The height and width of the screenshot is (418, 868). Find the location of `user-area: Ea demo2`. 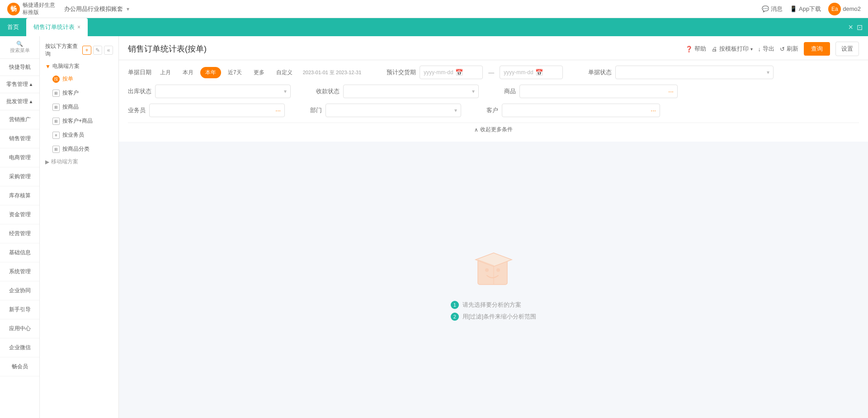

user-area: Ea demo2 is located at coordinates (844, 9).